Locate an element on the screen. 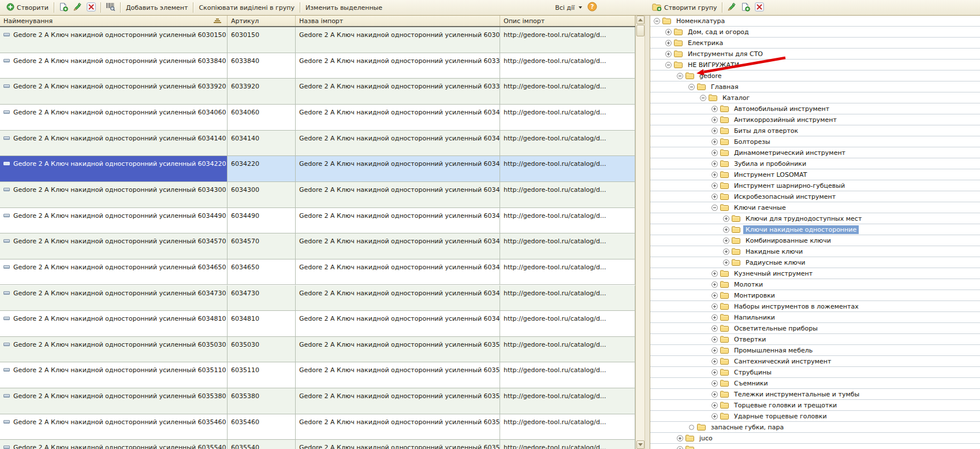 The image size is (980, 449). tree-item-автомобильный-инструмент: Автомобильный инструмент is located at coordinates (815, 109).